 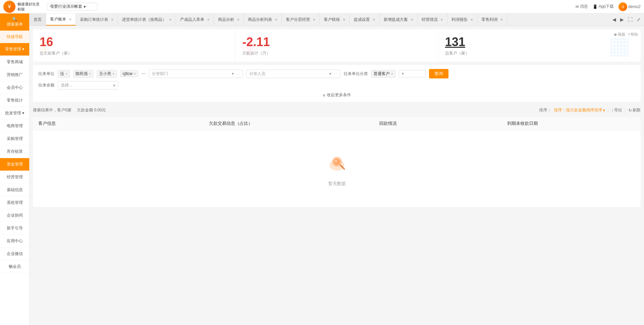 What do you see at coordinates (620, 34) in the screenshot?
I see `video-btn: ▶ 视频` at bounding box center [620, 34].